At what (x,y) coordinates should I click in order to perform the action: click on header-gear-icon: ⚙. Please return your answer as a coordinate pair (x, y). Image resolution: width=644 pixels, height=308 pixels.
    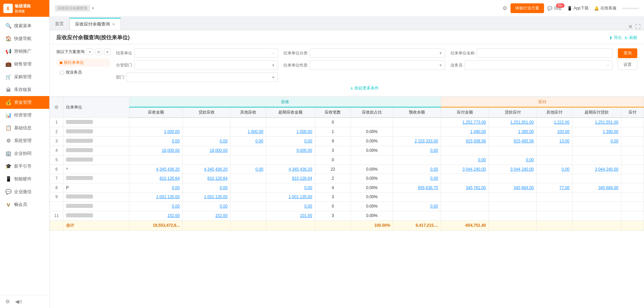
    Looking at the image, I should click on (505, 8).